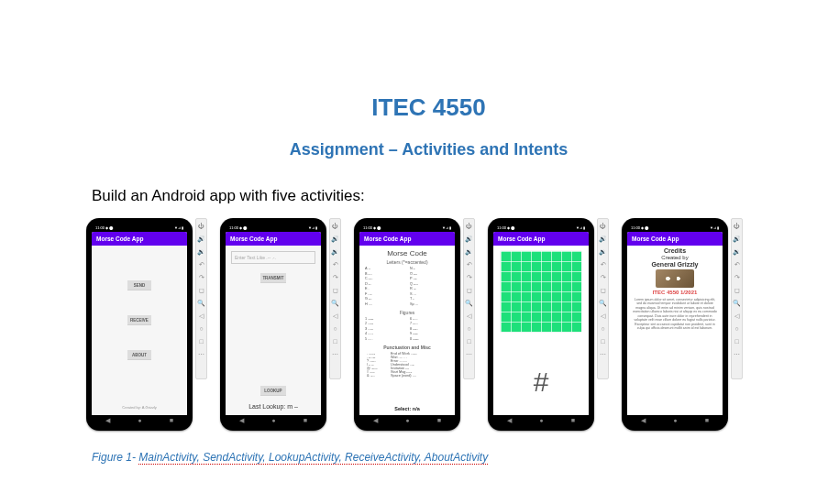  Describe the element at coordinates (429, 289) in the screenshot. I see `letter-cell: R .-.` at that location.